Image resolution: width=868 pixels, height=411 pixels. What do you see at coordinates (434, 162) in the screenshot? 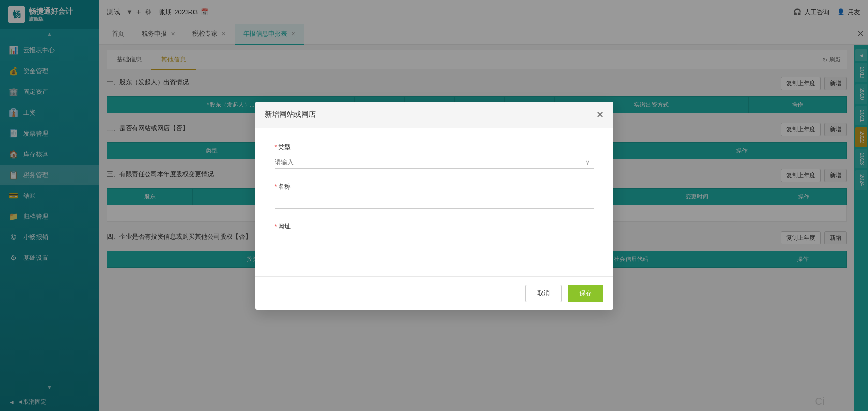
I see `type-input-wrapper: ∨` at bounding box center [434, 162].